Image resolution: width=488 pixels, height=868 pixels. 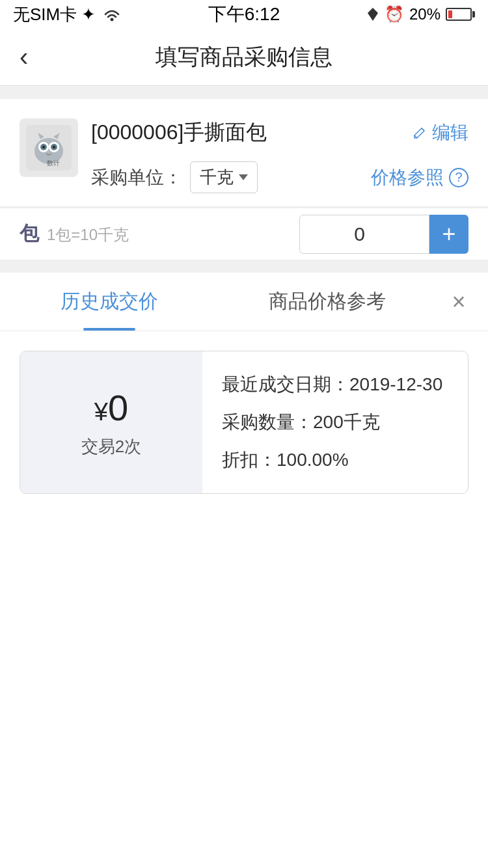 What do you see at coordinates (244, 302) in the screenshot?
I see `tabs-row: 历史成交价 商品价格参考 ×` at bounding box center [244, 302].